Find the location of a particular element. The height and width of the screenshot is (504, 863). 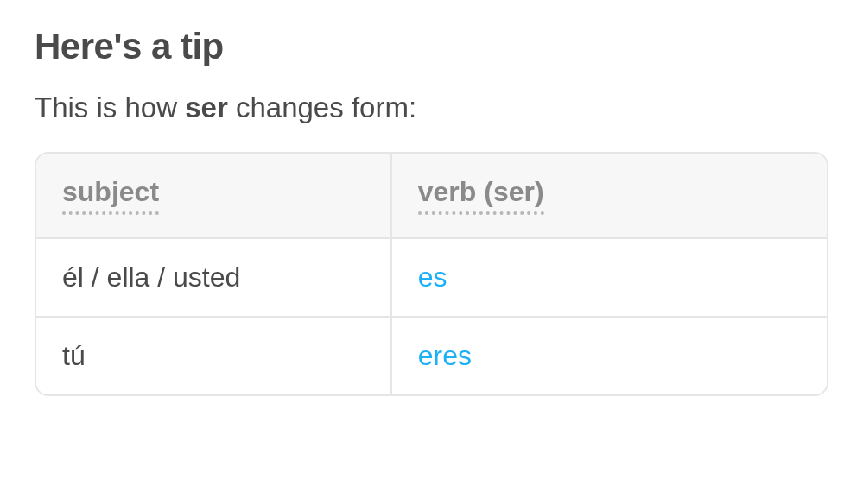

table-header-verb-label: verb (ser) is located at coordinates (481, 195).